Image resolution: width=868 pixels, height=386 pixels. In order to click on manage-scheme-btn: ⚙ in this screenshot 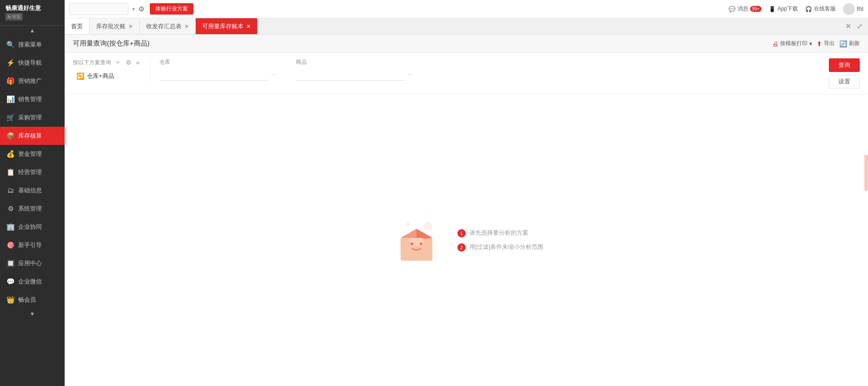, I will do `click(128, 62)`.